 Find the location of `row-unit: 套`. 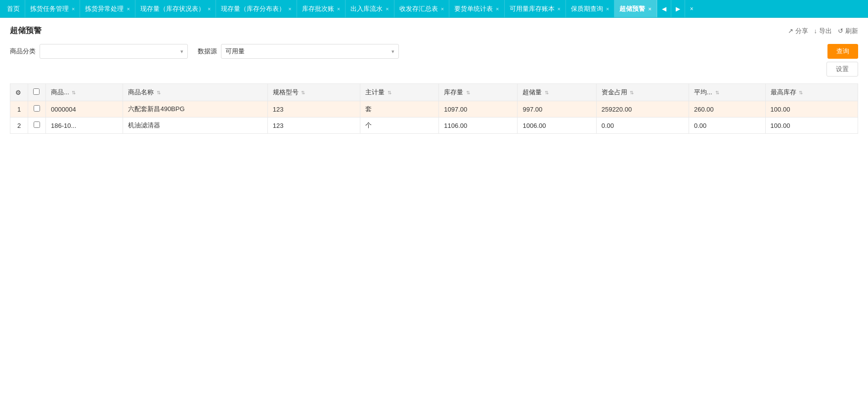

row-unit: 套 is located at coordinates (399, 110).